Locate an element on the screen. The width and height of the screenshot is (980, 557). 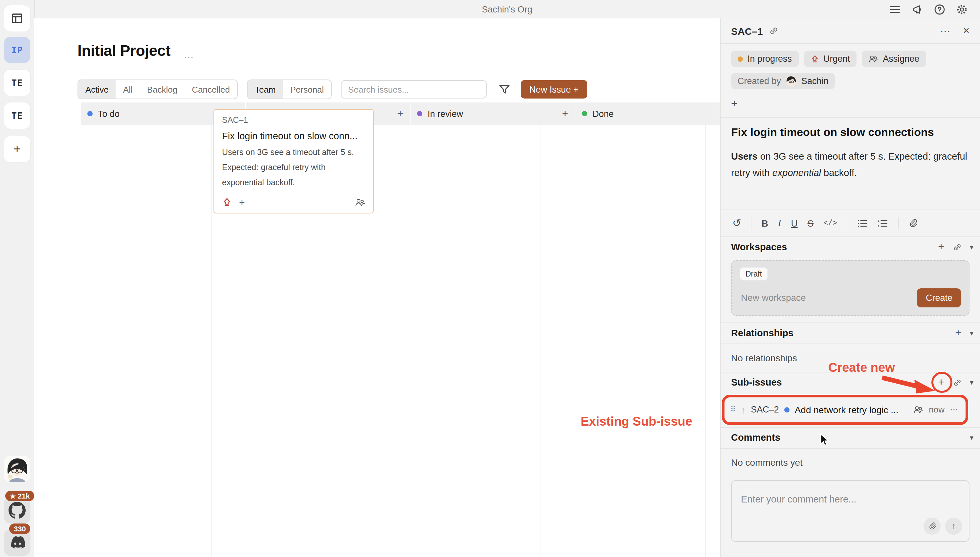
issue-title: Fix login timeout on slow conn... is located at coordinates (294, 136).